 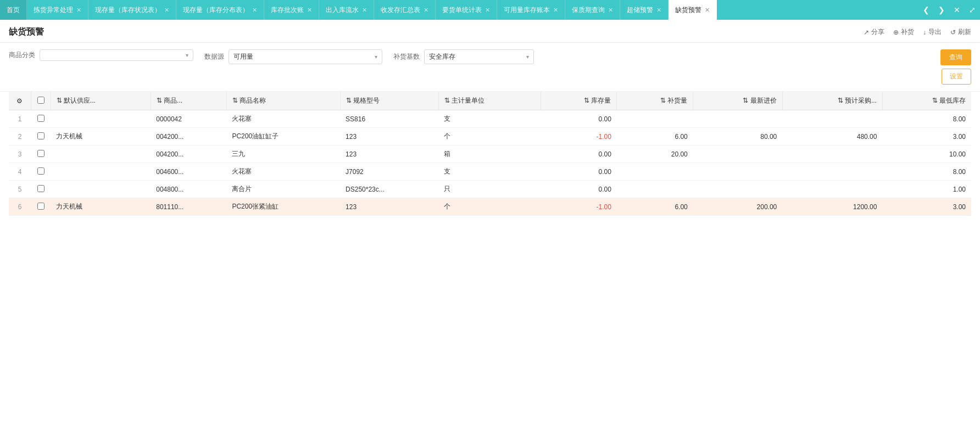 What do you see at coordinates (405, 10) in the screenshot?
I see `tab-collection-summary: 收发存汇总表 ✕` at bounding box center [405, 10].